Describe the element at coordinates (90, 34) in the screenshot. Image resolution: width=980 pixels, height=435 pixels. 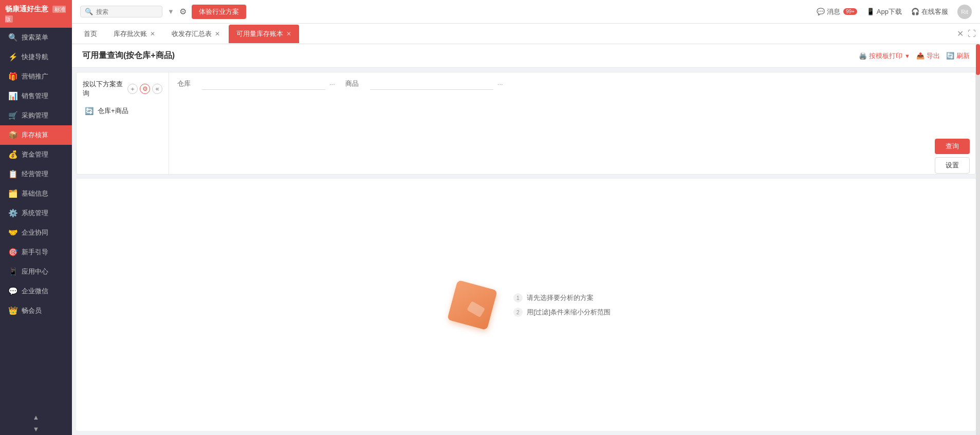
I see `tab-home-label: 首页` at that location.